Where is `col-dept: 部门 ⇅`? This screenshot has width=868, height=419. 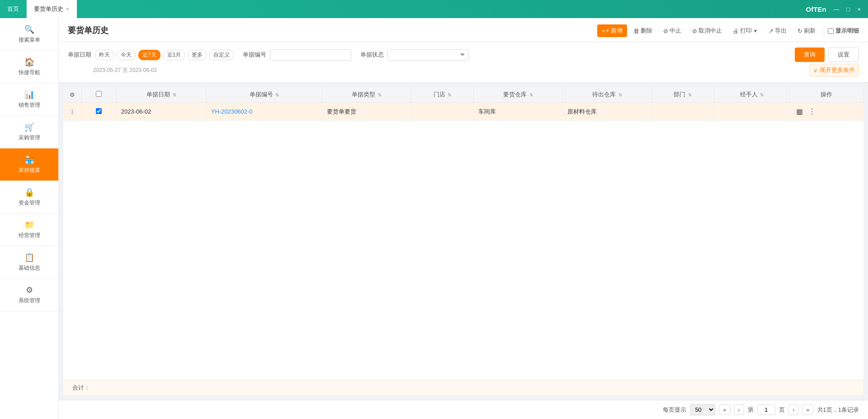
col-dept: 部门 ⇅ is located at coordinates (683, 95).